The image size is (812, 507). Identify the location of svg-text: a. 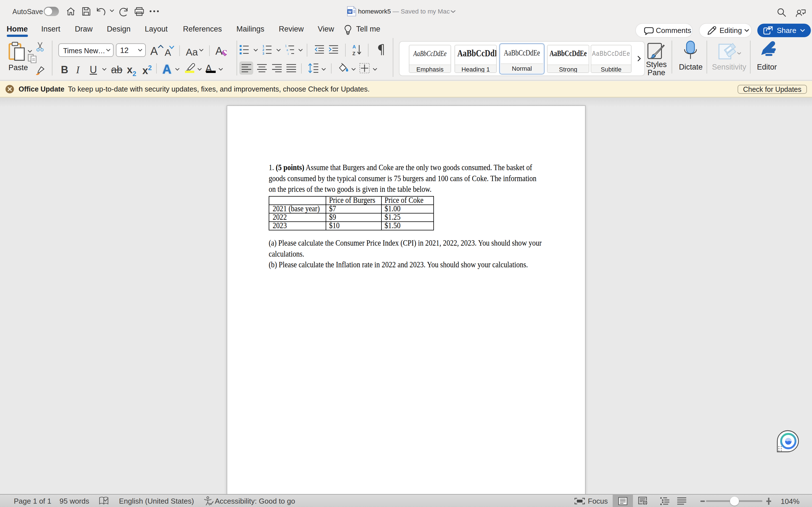
(287, 50).